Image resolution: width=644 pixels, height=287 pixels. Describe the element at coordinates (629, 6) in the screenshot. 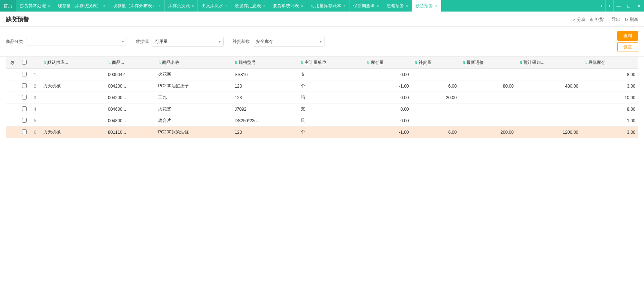

I see `tab-maximize-btn: □` at that location.